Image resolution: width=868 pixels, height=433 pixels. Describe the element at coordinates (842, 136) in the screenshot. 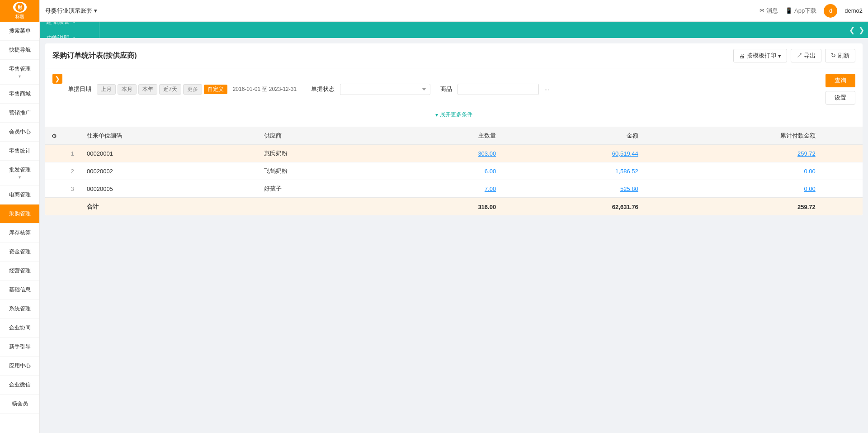

I see `col-extra` at that location.